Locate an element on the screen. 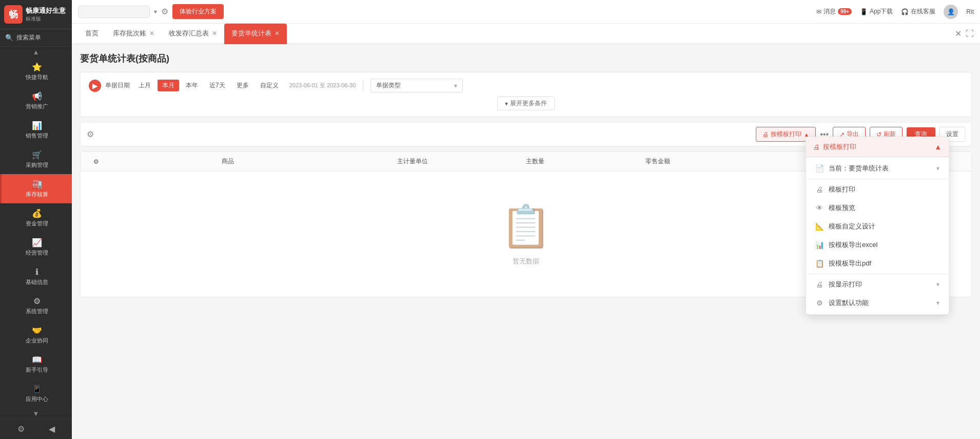 This screenshot has width=980, height=439. topbar-search-input is located at coordinates (114, 12).